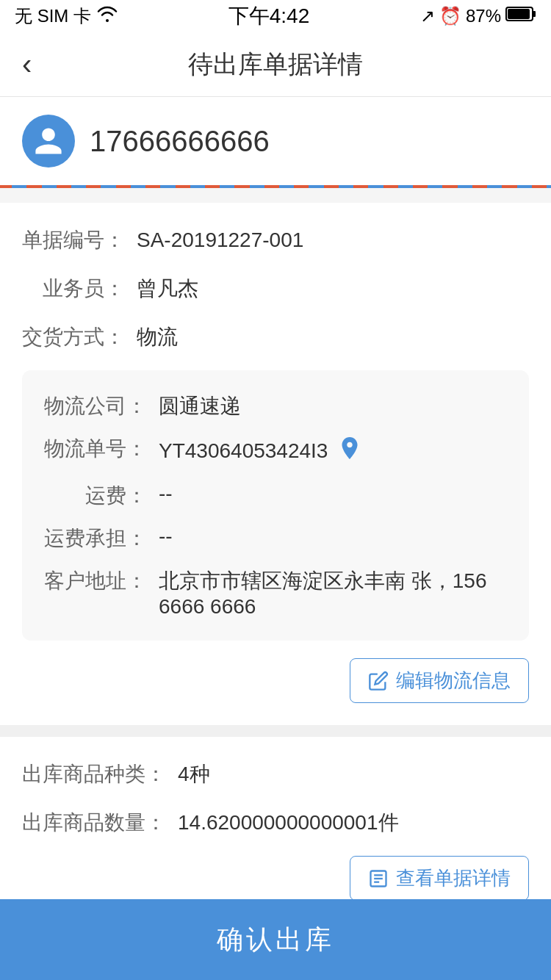 The width and height of the screenshot is (551, 980). Describe the element at coordinates (276, 406) in the screenshot. I see `logistics-company-row: 物流公司： 圆通速递` at that location.